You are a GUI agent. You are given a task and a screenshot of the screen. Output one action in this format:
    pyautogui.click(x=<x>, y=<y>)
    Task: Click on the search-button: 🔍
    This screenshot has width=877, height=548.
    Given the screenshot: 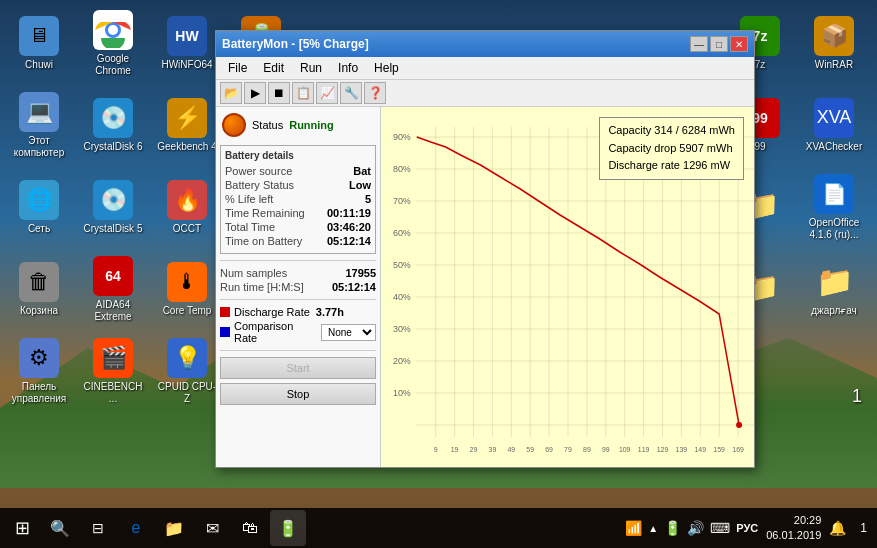 What is the action you would take?
    pyautogui.click(x=60, y=528)
    